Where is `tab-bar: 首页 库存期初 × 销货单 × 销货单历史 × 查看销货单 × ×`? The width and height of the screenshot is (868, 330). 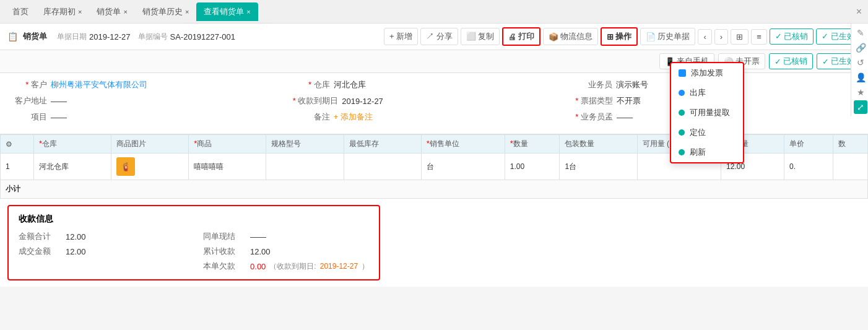
tab-bar: 首页 库存期初 × 销货单 × 销货单历史 × 查看销货单 × × is located at coordinates (434, 12).